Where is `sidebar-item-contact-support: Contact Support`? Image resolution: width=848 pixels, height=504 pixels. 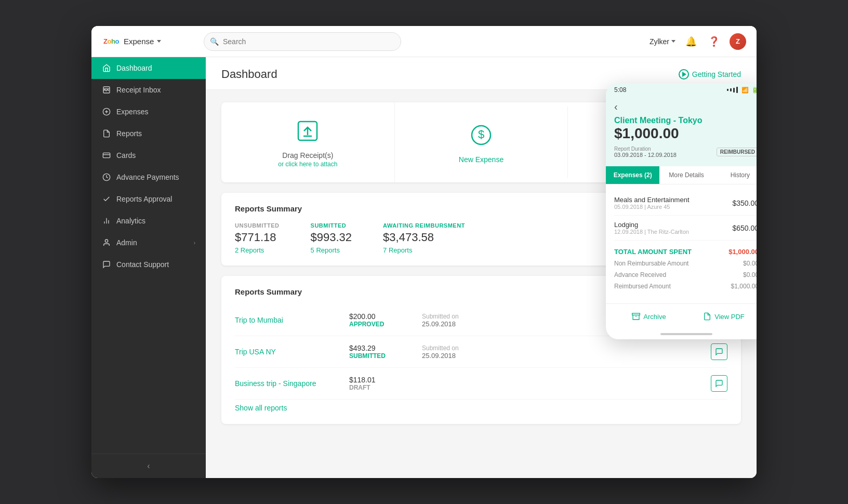
sidebar-item-contact-support: Contact Support is located at coordinates (149, 264).